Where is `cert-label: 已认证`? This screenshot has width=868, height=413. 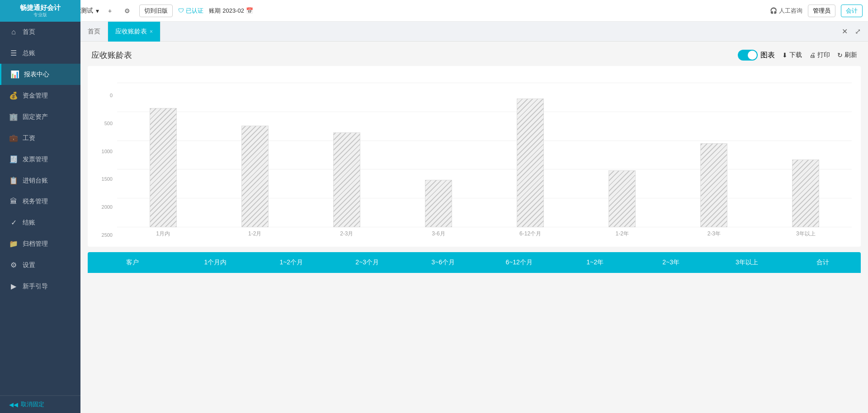
cert-label: 已认证 is located at coordinates (194, 11).